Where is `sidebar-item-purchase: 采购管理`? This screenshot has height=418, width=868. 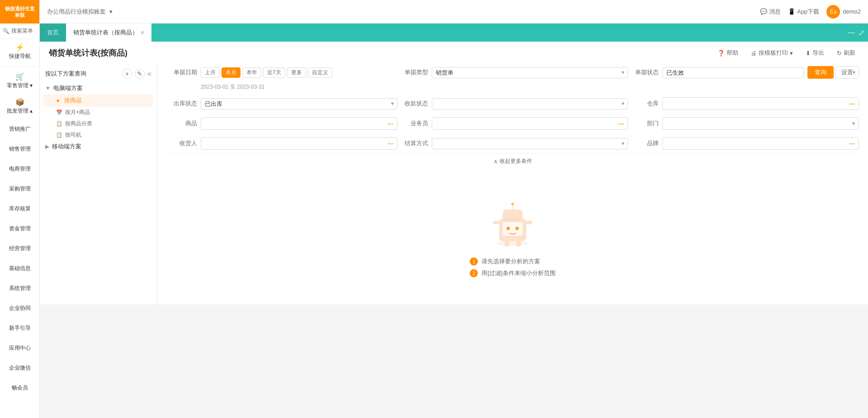 sidebar-item-purchase: 采购管理 is located at coordinates (20, 189).